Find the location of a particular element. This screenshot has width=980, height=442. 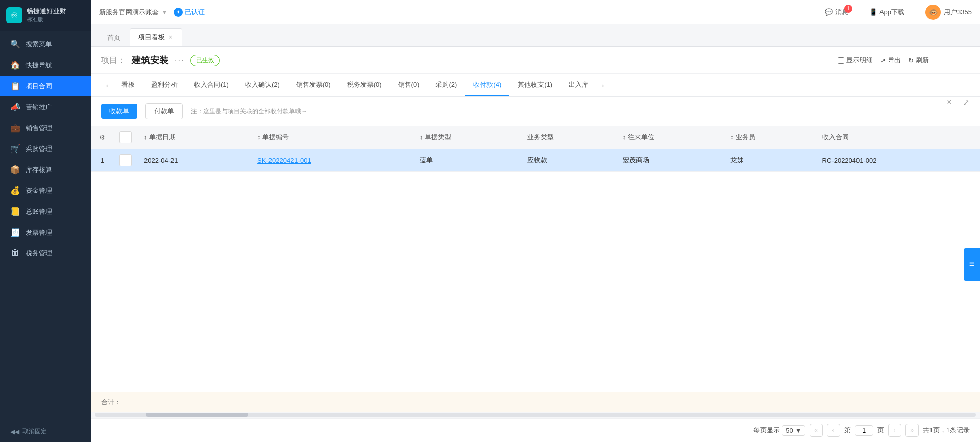

subtab-next-button: › is located at coordinates (603, 85).